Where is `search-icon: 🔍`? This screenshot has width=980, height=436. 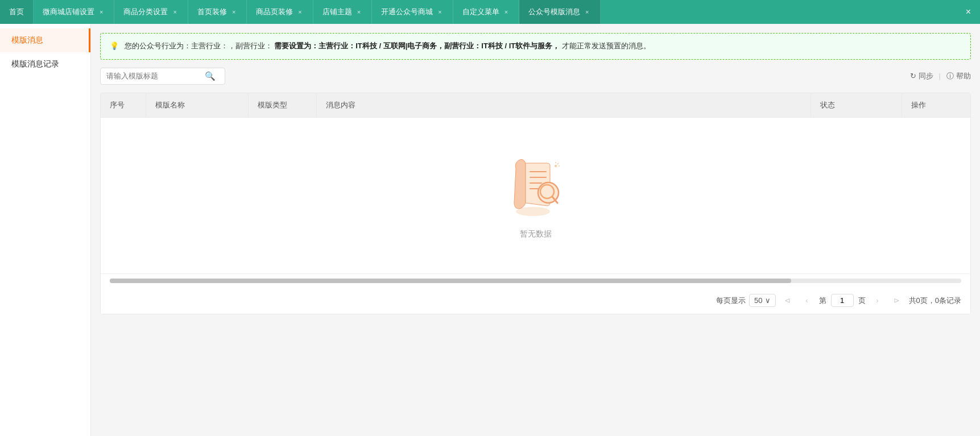
search-icon: 🔍 is located at coordinates (210, 76).